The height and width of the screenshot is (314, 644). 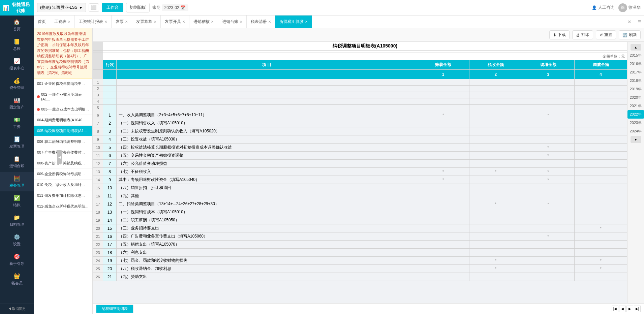 I want to click on tab-2: 工资统计报表✕, so click(x=93, y=22).